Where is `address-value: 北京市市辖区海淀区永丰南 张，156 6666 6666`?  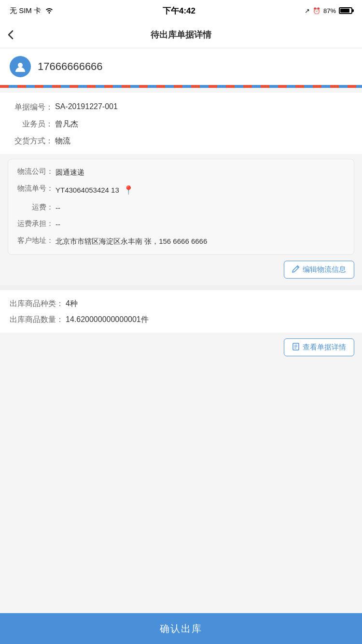
address-value: 北京市市辖区海淀区永丰南 张，156 6666 6666 is located at coordinates (201, 241).